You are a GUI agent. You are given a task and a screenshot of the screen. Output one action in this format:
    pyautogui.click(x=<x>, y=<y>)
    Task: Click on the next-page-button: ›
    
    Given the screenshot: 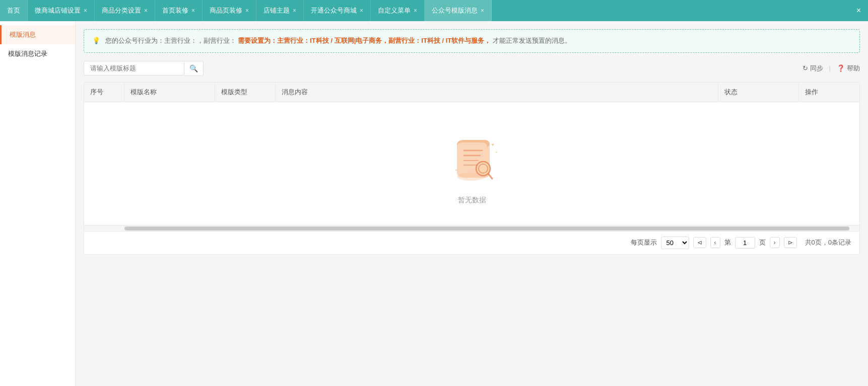 What is the action you would take?
    pyautogui.click(x=775, y=243)
    